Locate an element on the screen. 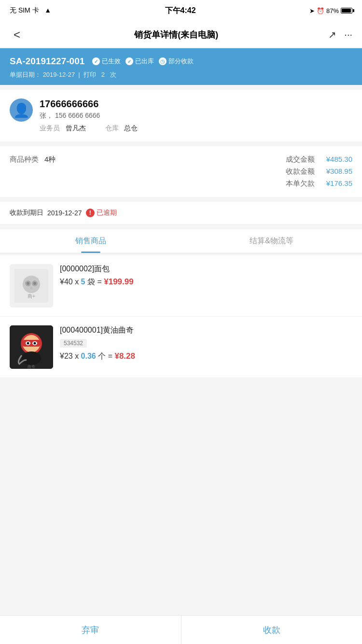 The width and height of the screenshot is (362, 644). share-button: ↗ is located at coordinates (332, 35).